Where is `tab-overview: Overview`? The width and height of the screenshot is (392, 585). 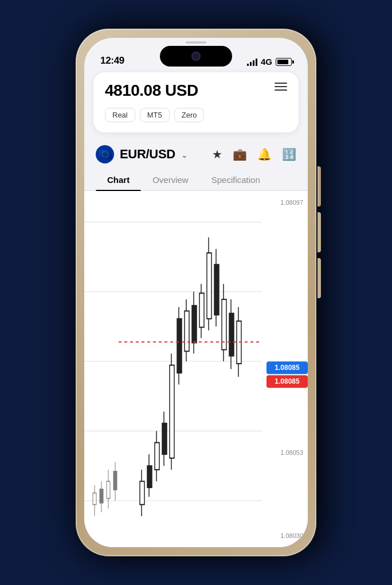 tab-overview: Overview is located at coordinates (171, 180).